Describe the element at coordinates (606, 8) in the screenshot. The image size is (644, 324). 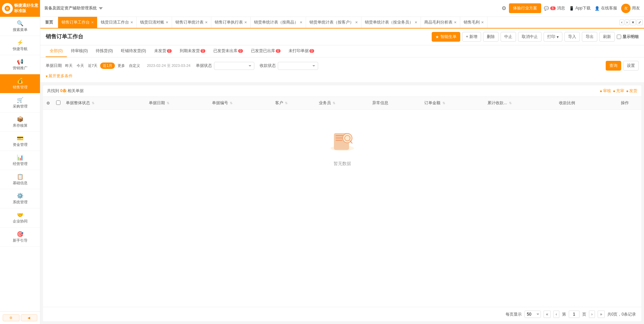
I see `online-service-item: 👤 在线客服` at that location.